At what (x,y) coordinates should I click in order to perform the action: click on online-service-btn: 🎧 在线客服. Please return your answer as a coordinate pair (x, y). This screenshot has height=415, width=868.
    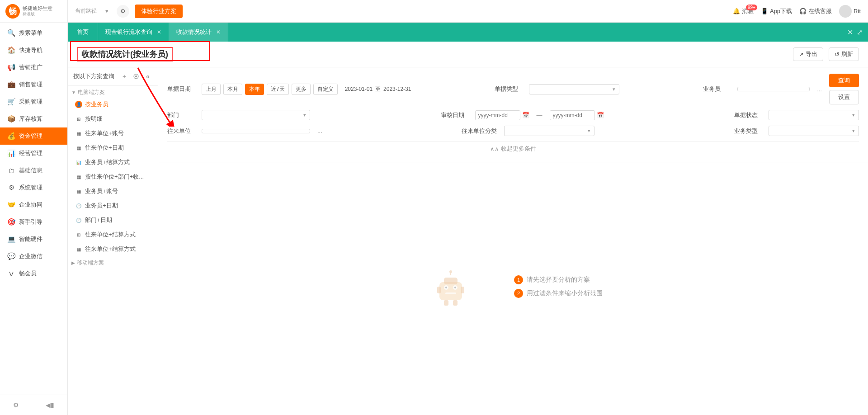
    Looking at the image, I should click on (816, 11).